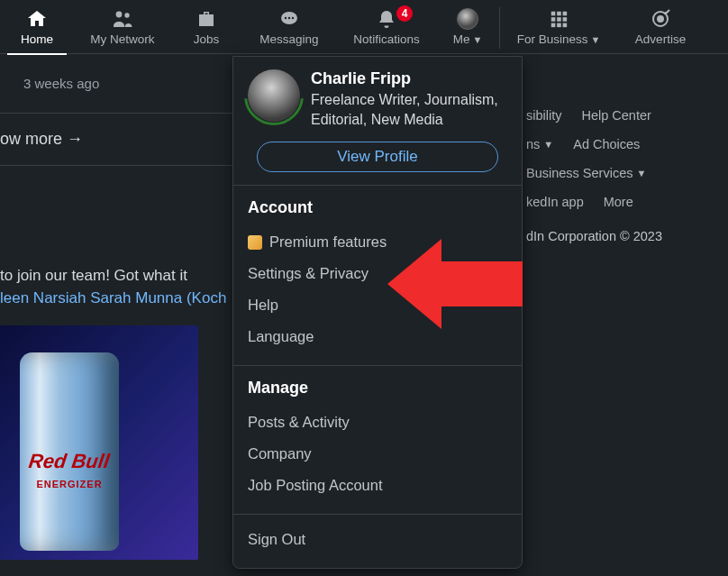  Describe the element at coordinates (123, 19) in the screenshot. I see `people-icon` at that location.